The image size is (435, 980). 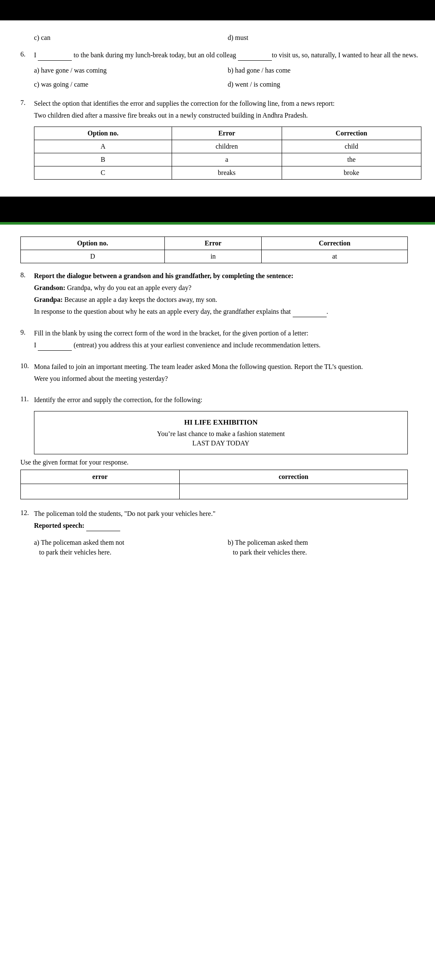 I want to click on table-row: B a the, so click(x=228, y=160).